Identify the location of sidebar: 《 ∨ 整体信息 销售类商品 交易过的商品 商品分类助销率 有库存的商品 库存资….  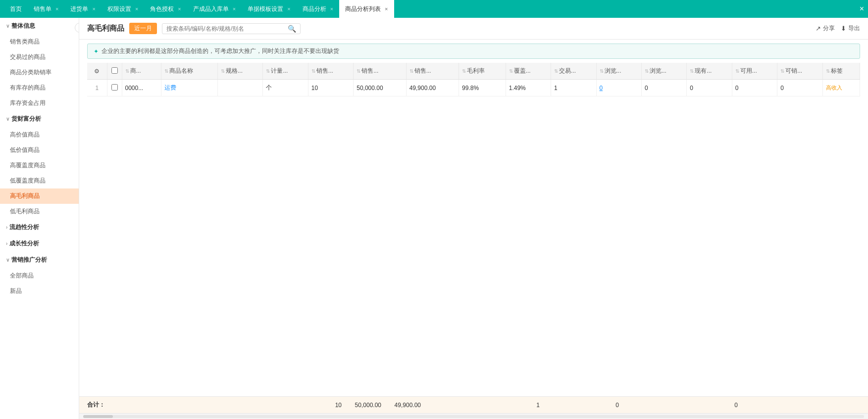
(40, 219).